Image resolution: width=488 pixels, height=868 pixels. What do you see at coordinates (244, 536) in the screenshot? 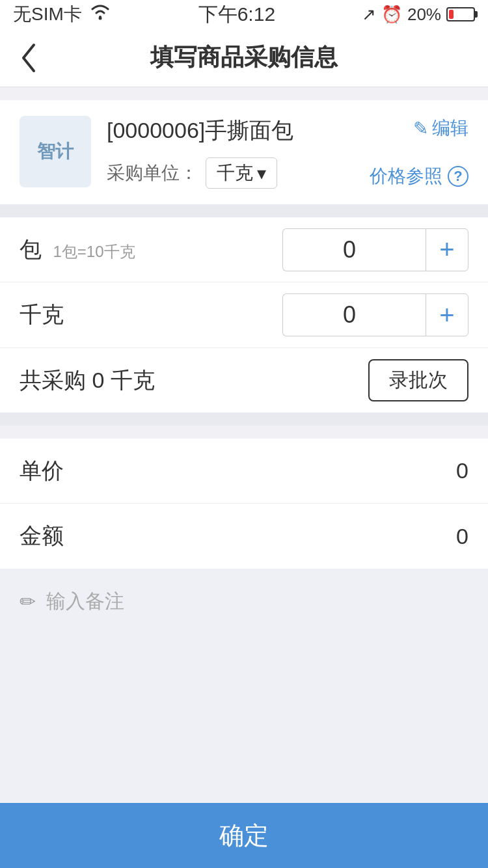
I see `amount-row: 金额 0` at bounding box center [244, 536].